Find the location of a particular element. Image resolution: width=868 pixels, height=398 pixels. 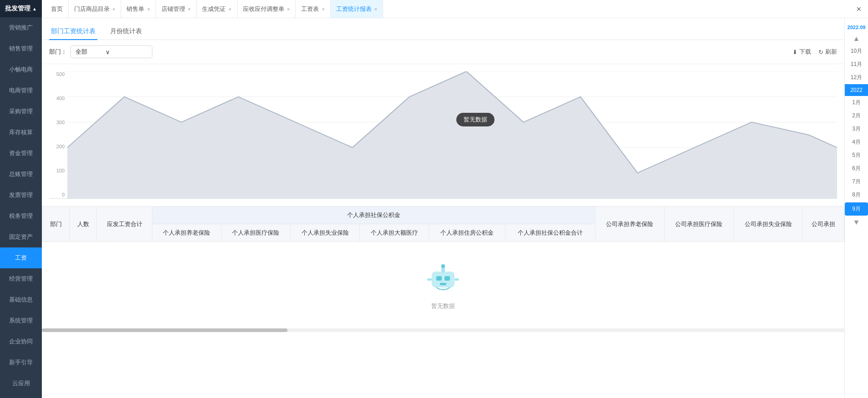

sidebar-item-invoice: 发票管理 is located at coordinates (21, 195).